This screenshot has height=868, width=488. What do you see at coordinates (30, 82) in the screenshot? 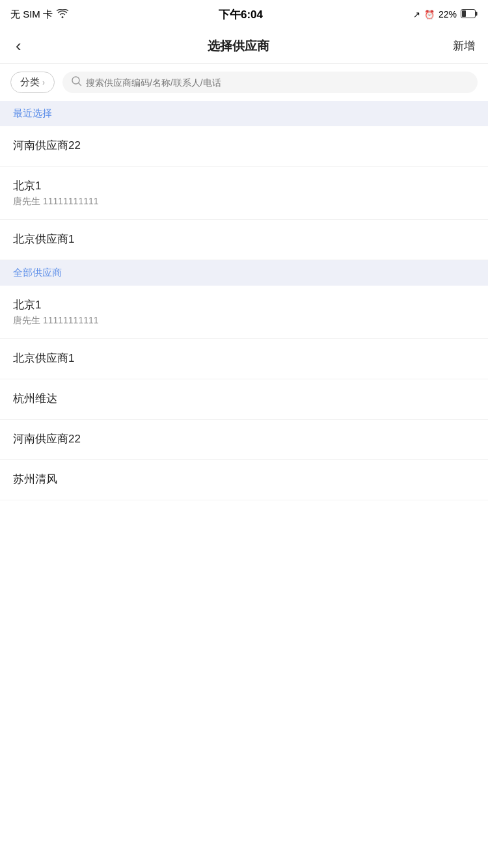
I see `category-label: 分类` at bounding box center [30, 82].